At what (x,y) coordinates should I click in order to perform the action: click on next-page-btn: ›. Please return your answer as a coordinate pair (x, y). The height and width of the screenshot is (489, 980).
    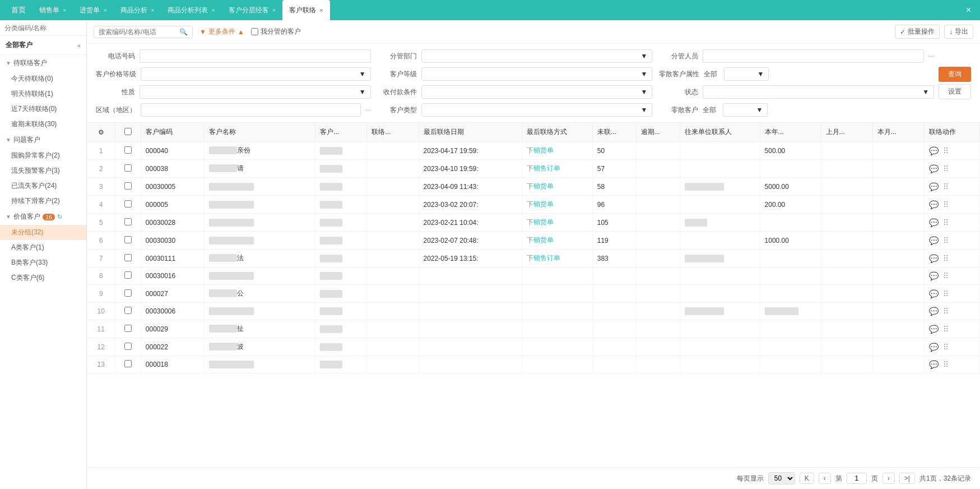
    Looking at the image, I should click on (889, 478).